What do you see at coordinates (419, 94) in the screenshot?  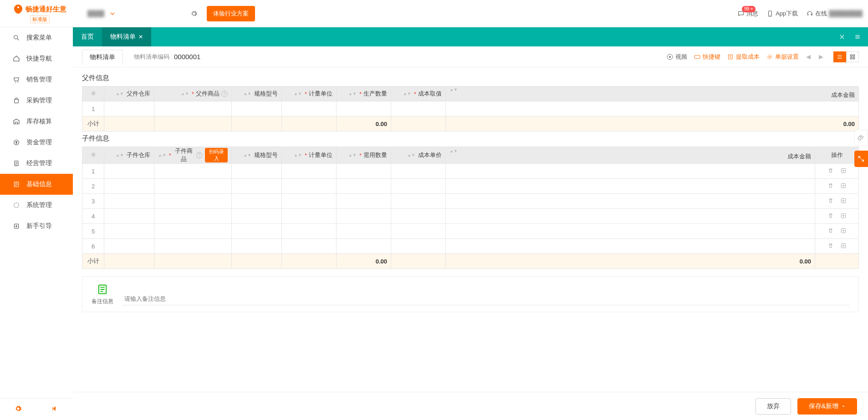 I see `col-parent-costbasis: ▲▼*成本取值` at bounding box center [419, 94].